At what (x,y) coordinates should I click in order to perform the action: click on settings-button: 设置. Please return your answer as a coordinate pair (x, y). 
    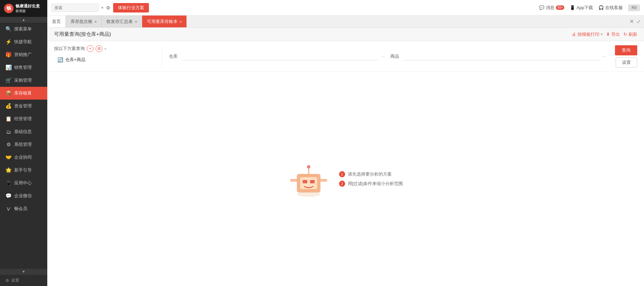
    Looking at the image, I should click on (626, 62).